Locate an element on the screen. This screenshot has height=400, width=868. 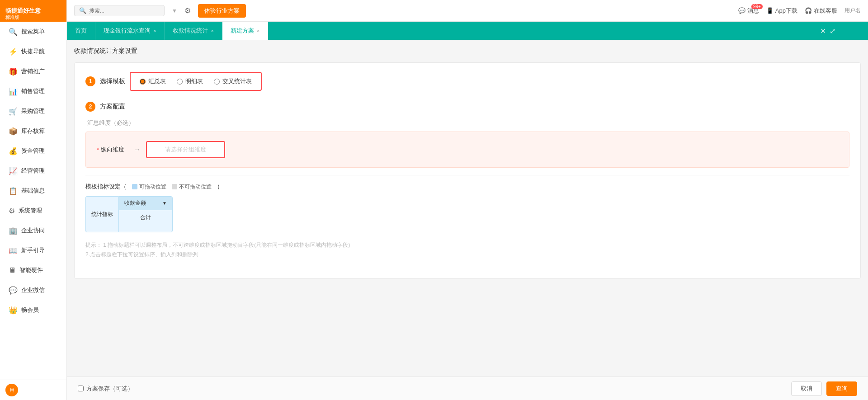
tab-bank-flow: 现金银行流水查询 × is located at coordinates (130, 31).